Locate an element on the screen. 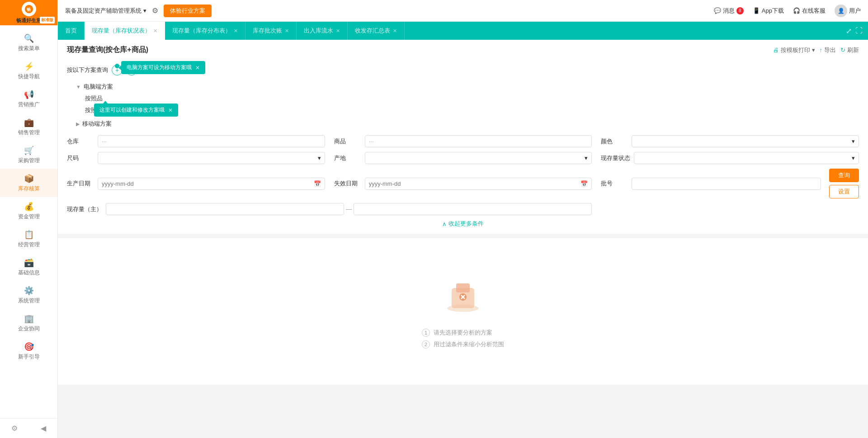 The image size is (868, 438). sidebar-item-sales: 💼 销售管理 is located at coordinates (29, 127).